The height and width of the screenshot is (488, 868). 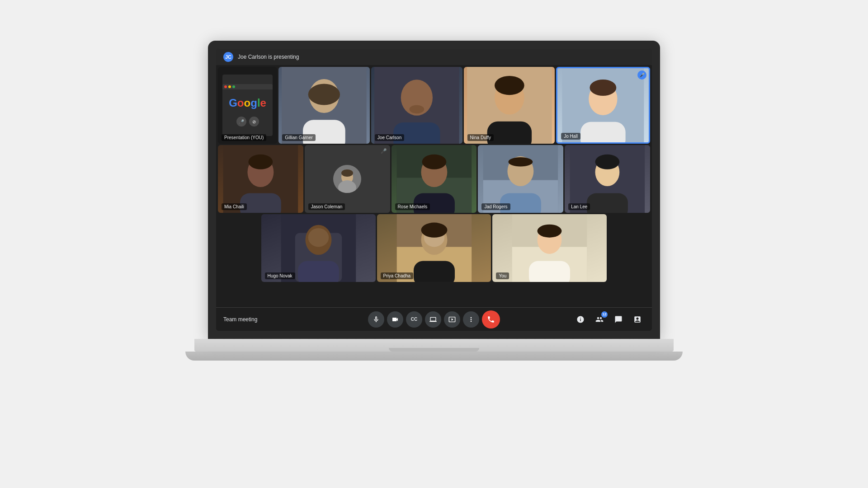 What do you see at coordinates (609, 319) in the screenshot?
I see `toolbar-right: 12` at bounding box center [609, 319].